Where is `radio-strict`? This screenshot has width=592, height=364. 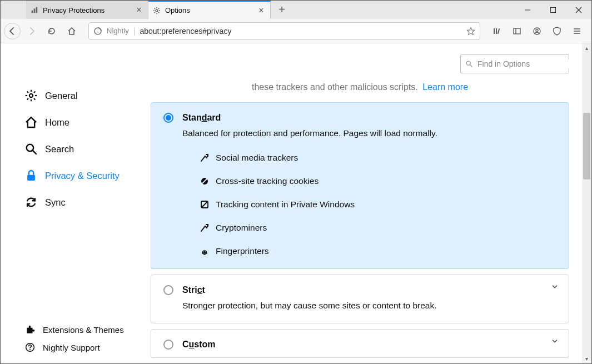
radio-strict is located at coordinates (168, 290).